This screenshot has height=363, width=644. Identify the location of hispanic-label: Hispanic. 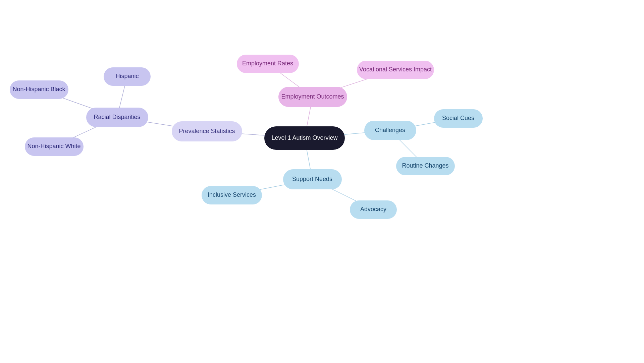
(127, 76).